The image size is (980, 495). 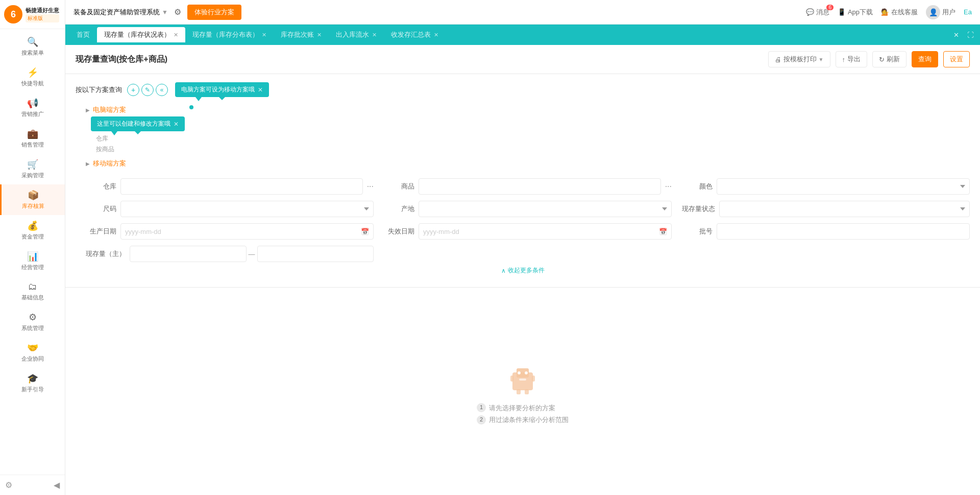 What do you see at coordinates (242, 186) in the screenshot?
I see `filter-warehouse-input` at bounding box center [242, 186].